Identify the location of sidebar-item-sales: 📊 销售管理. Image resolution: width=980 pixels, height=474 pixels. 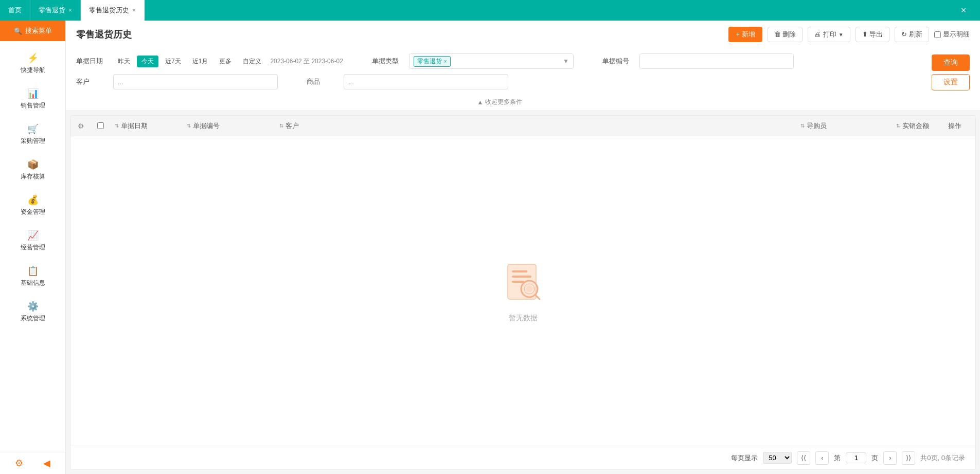
(33, 99).